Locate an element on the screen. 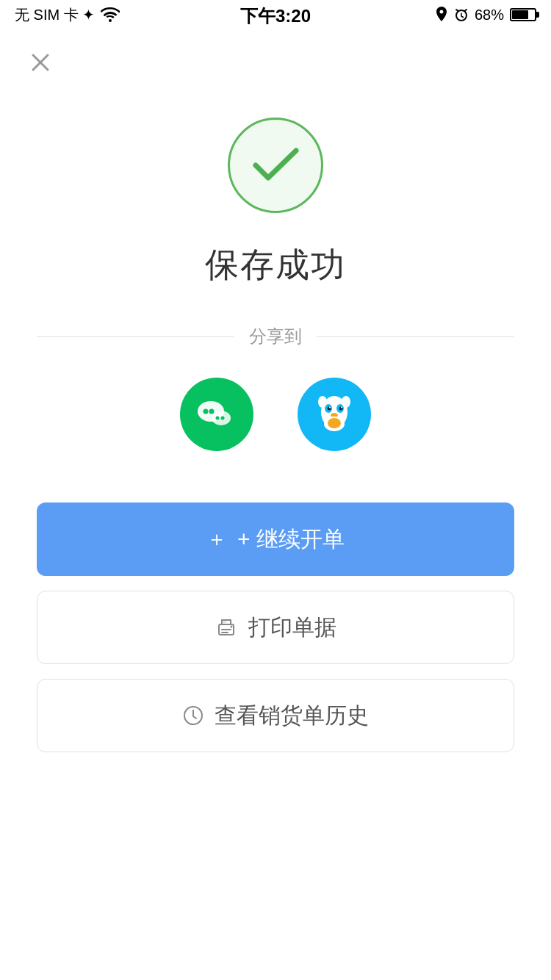 The height and width of the screenshot is (980, 551). share-divider: 分享到 is located at coordinates (276, 336).